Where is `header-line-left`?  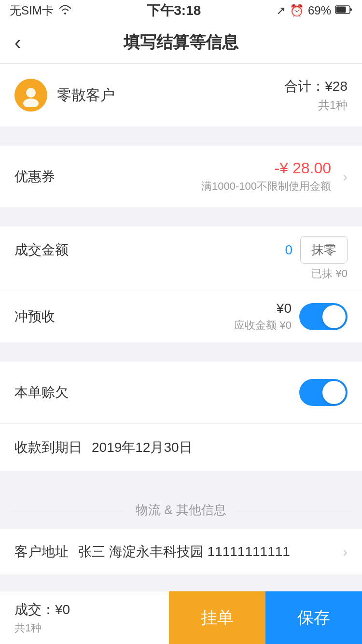
header-line-left is located at coordinates (68, 510).